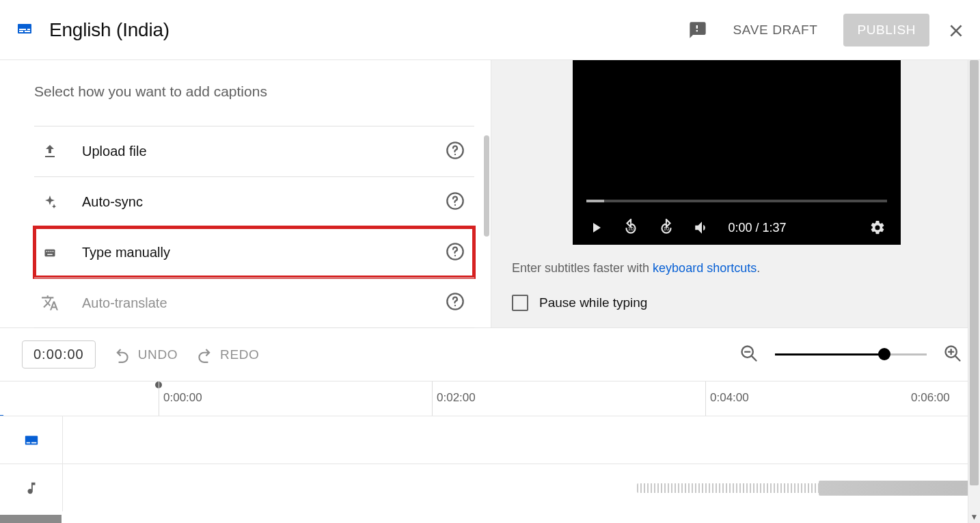  What do you see at coordinates (487, 186) in the screenshot?
I see `left-pane-scrollbar` at bounding box center [487, 186].